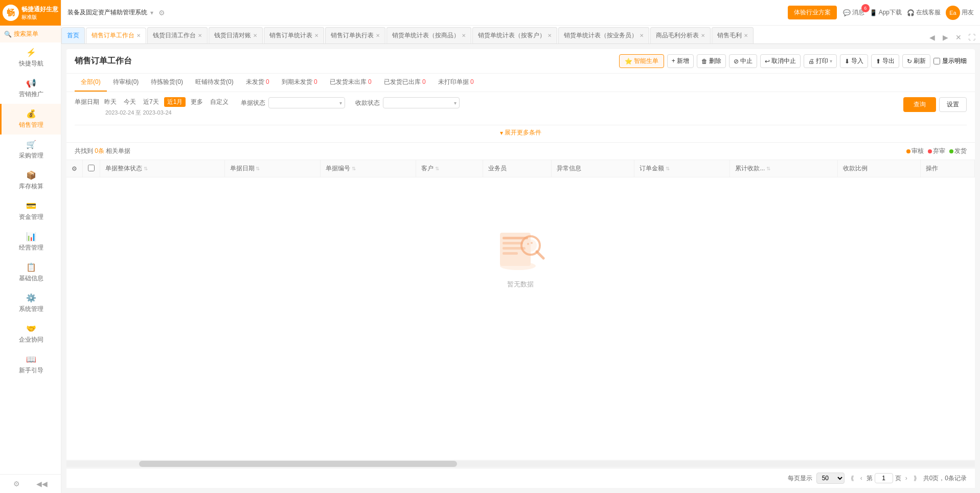 Image resolution: width=980 pixels, height=493 pixels. I want to click on th-settings: ⚙, so click(75, 169).